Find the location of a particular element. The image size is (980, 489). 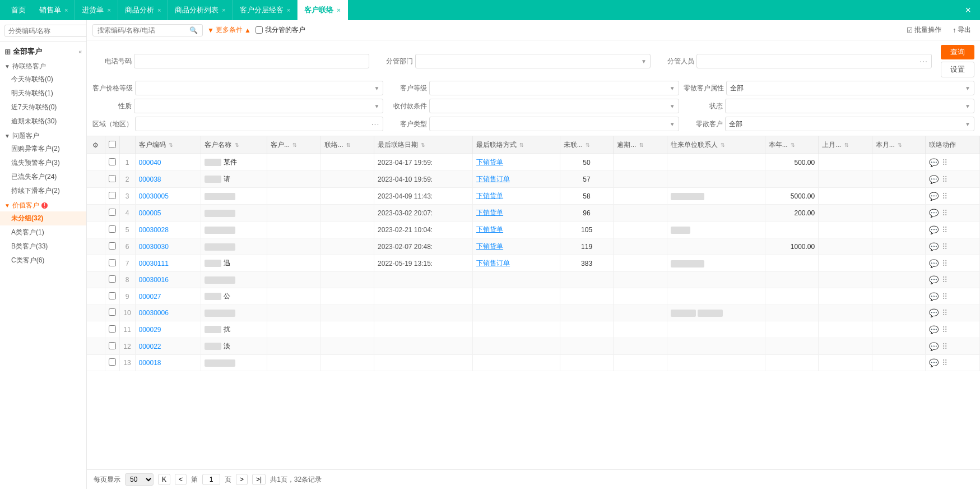

close-analysis-tab: × is located at coordinates (159, 10).